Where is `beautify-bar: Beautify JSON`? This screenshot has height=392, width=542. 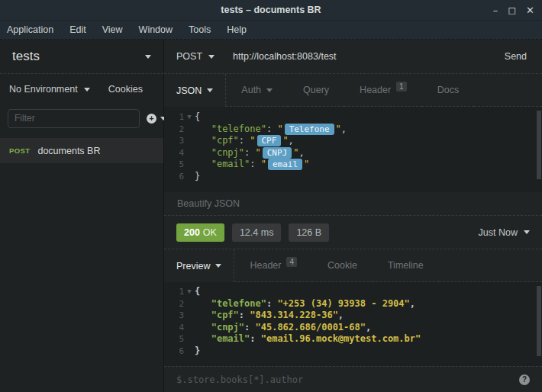 beautify-bar: Beautify JSON is located at coordinates (353, 204).